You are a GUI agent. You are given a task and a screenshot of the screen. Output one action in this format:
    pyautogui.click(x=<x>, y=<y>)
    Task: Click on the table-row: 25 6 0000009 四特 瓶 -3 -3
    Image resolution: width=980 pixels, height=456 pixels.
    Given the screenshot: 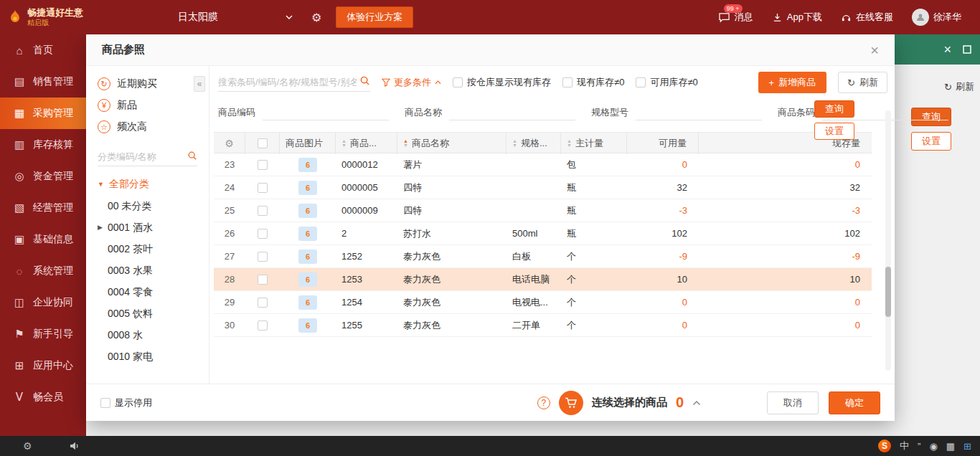 What is the action you would take?
    pyautogui.click(x=542, y=211)
    